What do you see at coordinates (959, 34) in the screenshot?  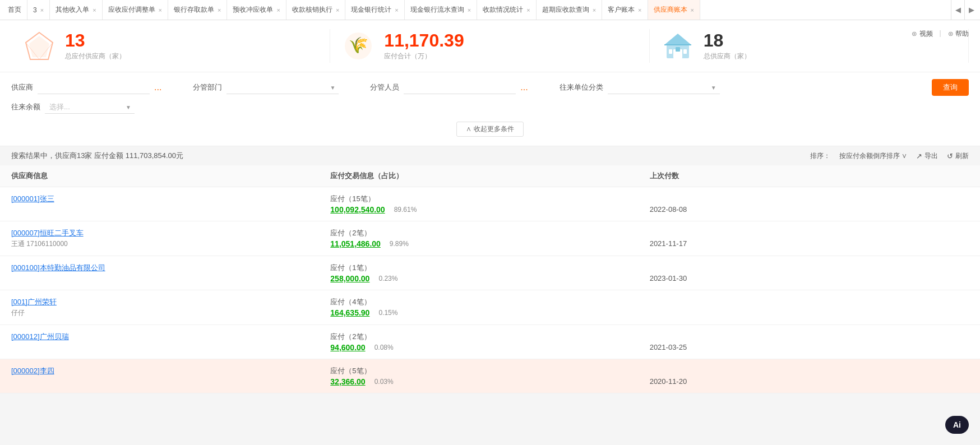 I see `help-link: ⊙ 帮助` at bounding box center [959, 34].